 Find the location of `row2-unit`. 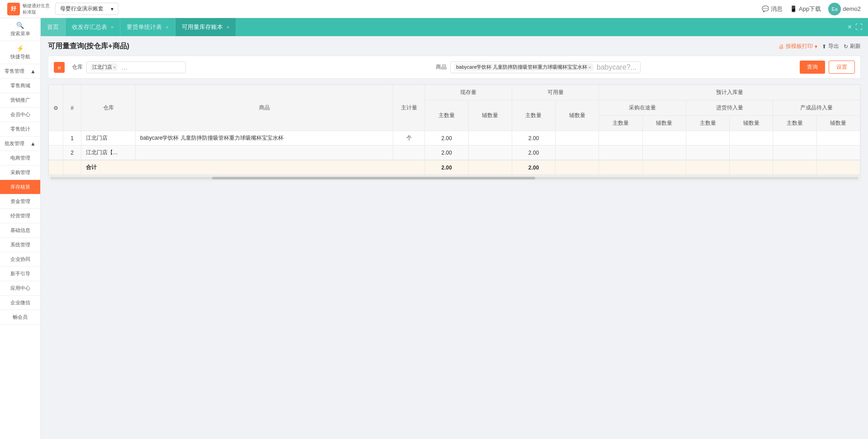

row2-unit is located at coordinates (409, 153).